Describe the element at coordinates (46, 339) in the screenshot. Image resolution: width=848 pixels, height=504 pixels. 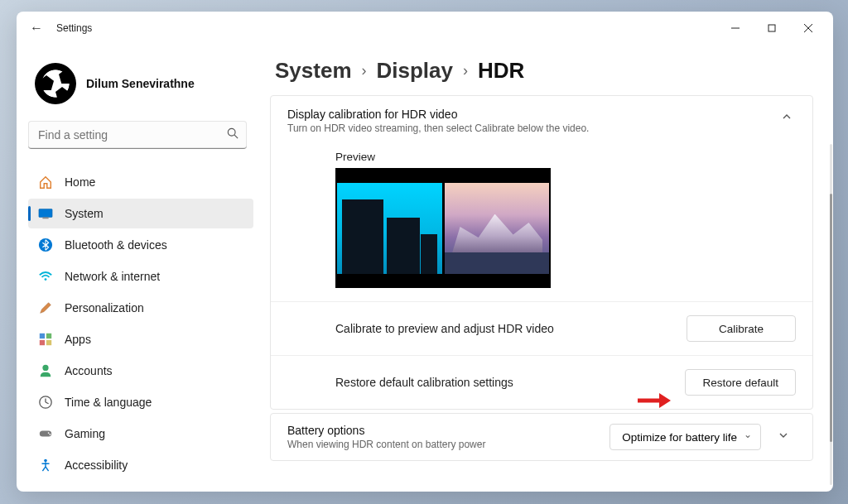
I see `apps-icon` at that location.